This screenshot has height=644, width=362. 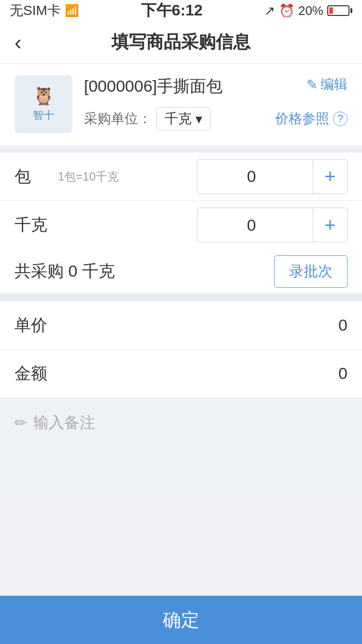 I want to click on total-text: 共采购 0 千克, so click(x=144, y=271).